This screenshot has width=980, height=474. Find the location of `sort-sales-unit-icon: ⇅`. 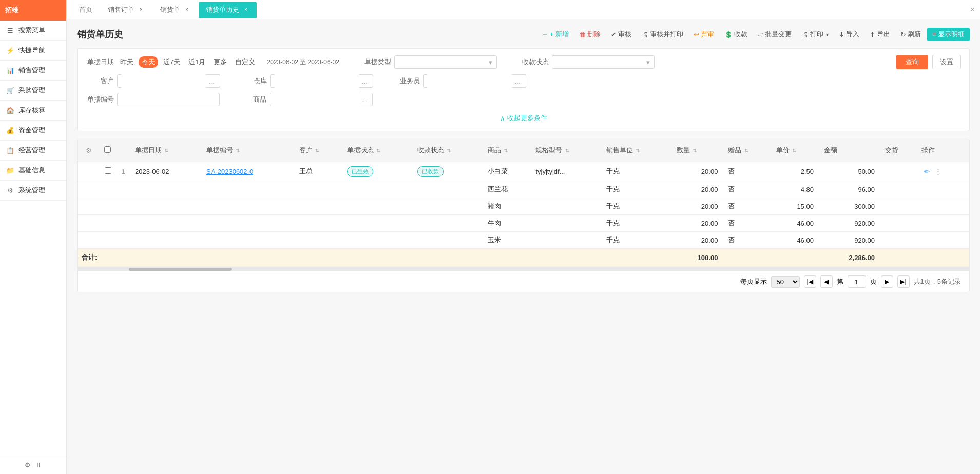

sort-sales-unit-icon: ⇅ is located at coordinates (638, 151).